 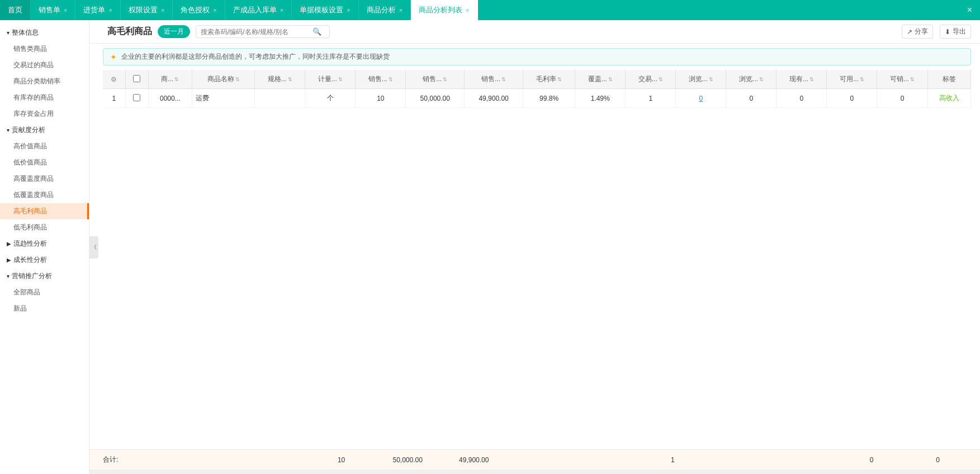 I want to click on filter-recent-month-button: 近一月, so click(x=174, y=31).